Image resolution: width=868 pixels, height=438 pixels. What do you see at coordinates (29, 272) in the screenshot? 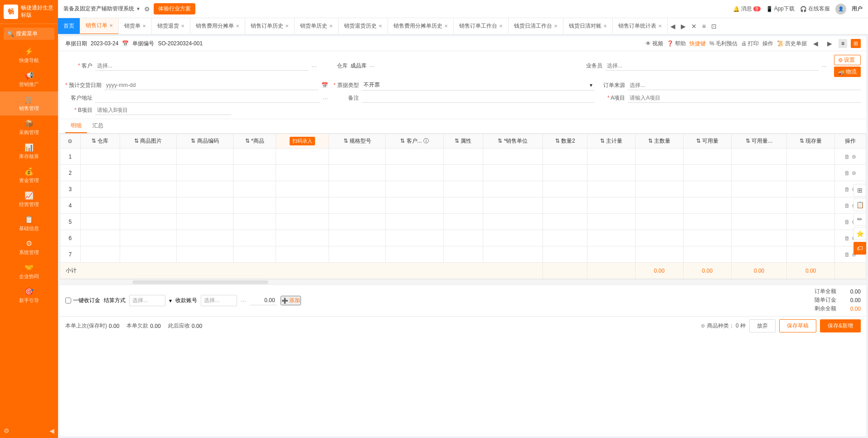
I see `sidebar-item-collab: 🤝 企业协同` at bounding box center [29, 272].